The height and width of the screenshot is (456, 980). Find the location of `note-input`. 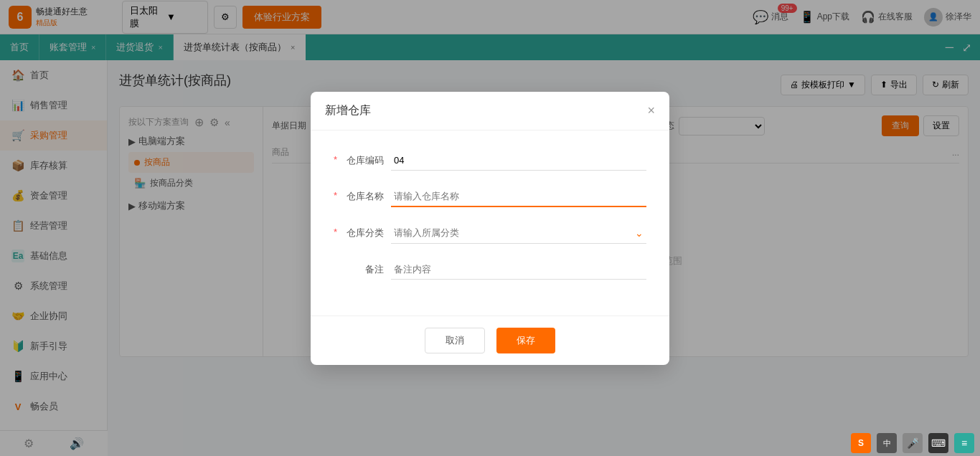

note-input is located at coordinates (519, 270).